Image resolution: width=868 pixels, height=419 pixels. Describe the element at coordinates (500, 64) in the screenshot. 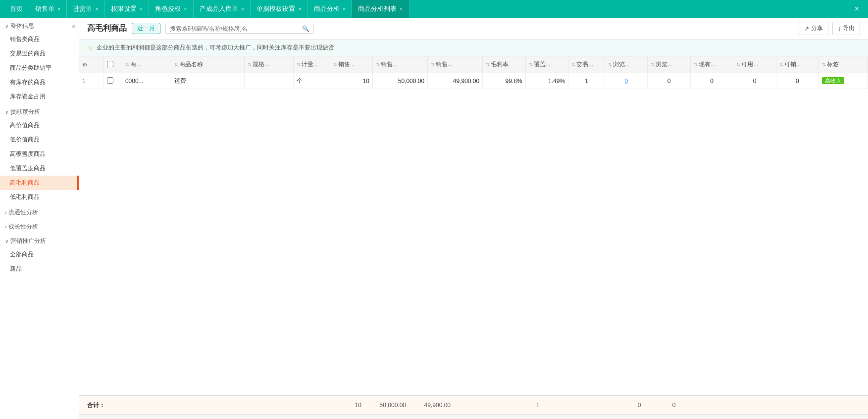

I see `col-label-grossRate: 毛利率` at that location.